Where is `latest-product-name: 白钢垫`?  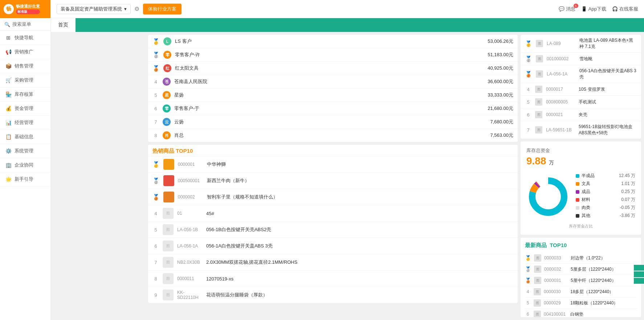
latest-product-name: 白钢垫 is located at coordinates (603, 314).